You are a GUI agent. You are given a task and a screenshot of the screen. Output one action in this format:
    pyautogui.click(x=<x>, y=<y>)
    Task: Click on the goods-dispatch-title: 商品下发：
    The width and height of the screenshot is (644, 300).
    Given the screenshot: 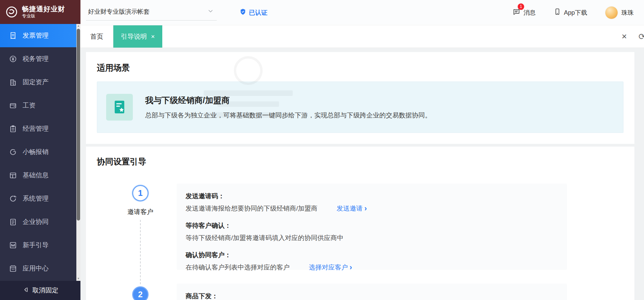 What is the action you would take?
    pyautogui.click(x=372, y=296)
    